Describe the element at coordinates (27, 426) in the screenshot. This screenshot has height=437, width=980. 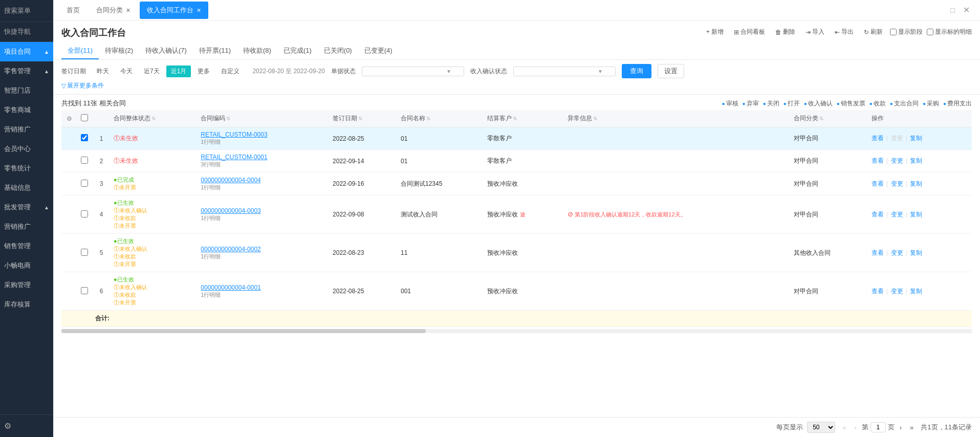
I see `gear-icon: ⚙` at that location.